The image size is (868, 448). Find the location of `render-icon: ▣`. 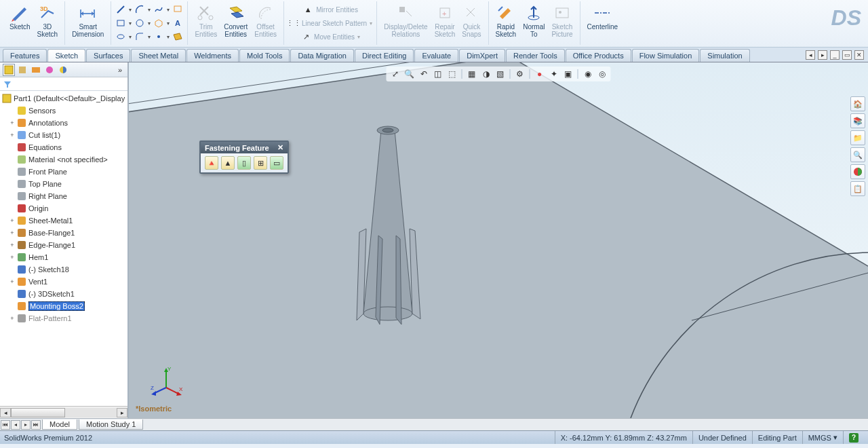

render-icon: ▣ is located at coordinates (568, 74).